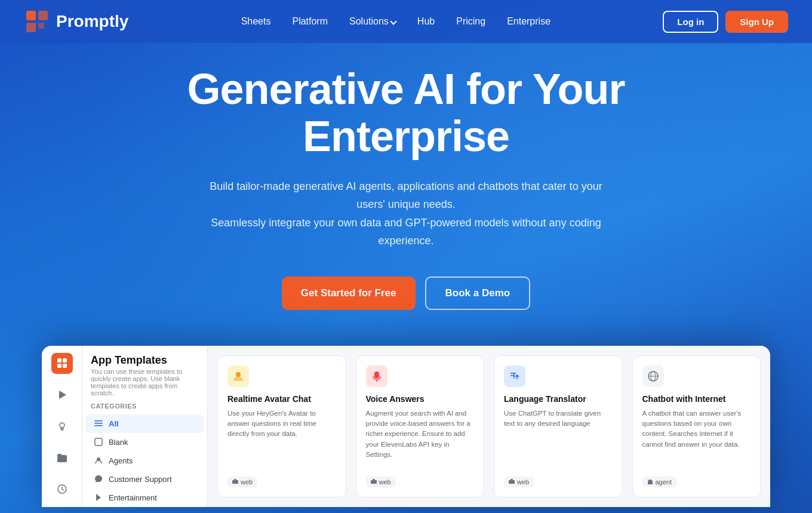 Image resolution: width=812 pixels, height=513 pixels. I want to click on login-button: Log in, so click(690, 21).